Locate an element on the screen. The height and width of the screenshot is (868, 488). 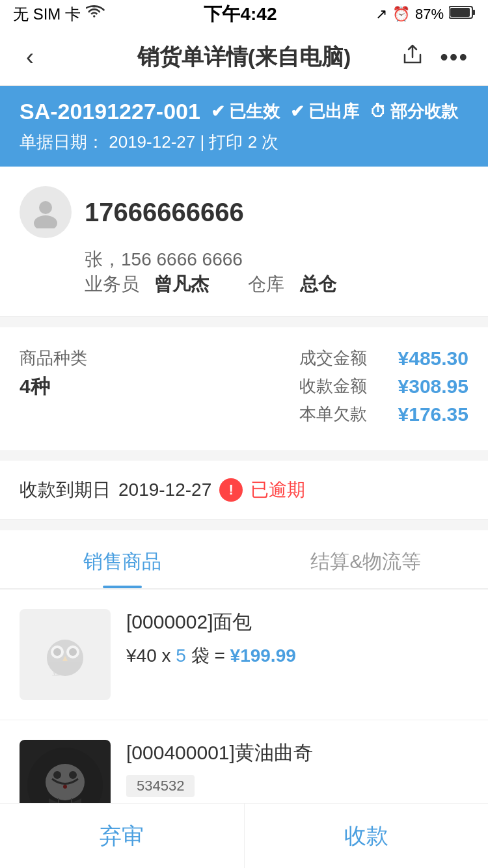
reject-button: 弃审 is located at coordinates (122, 835).